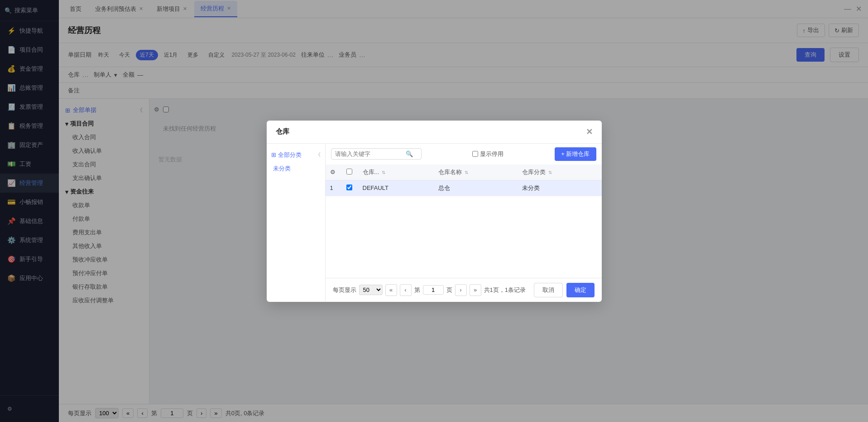  What do you see at coordinates (433, 290) in the screenshot?
I see `modal-page-input` at bounding box center [433, 290].